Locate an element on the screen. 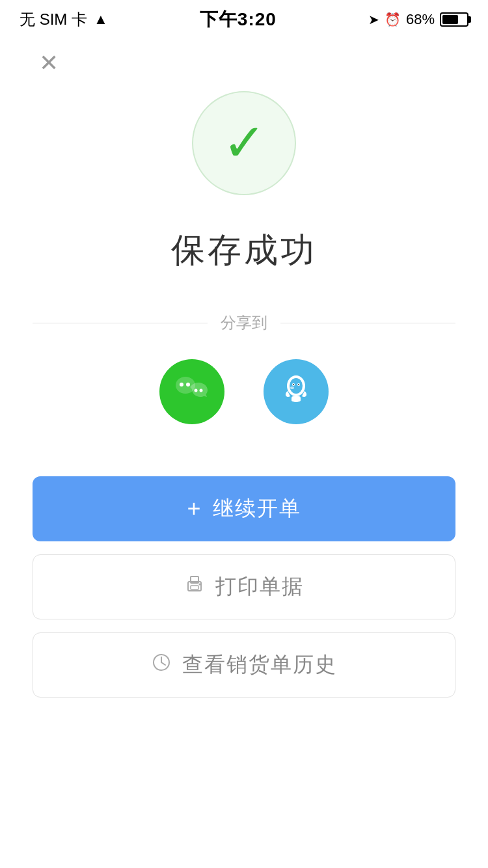 The image size is (488, 868). close-button: ✕ is located at coordinates (49, 63).